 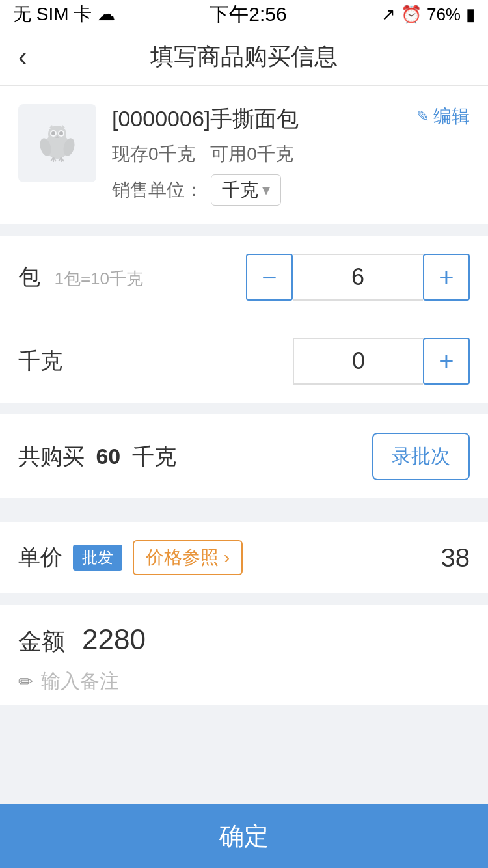 I want to click on summary-text: 共购买 60 千克, so click(x=98, y=457).